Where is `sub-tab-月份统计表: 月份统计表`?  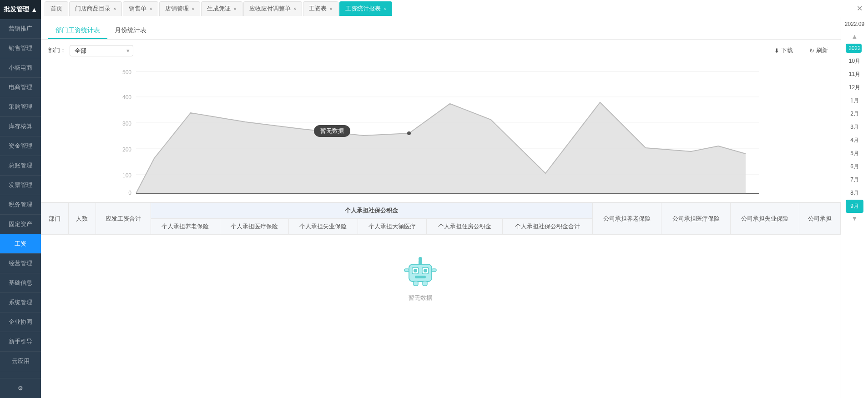 sub-tab-月份统计表: 月份统计表 is located at coordinates (131, 31).